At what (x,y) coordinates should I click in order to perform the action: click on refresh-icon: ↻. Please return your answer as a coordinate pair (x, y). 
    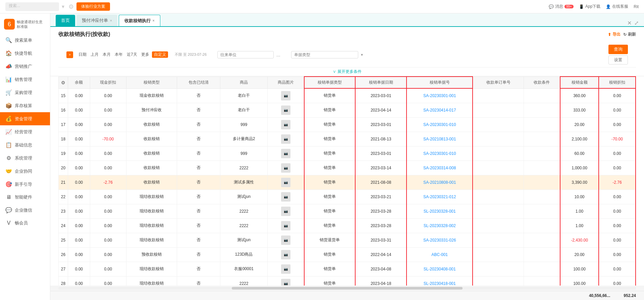
    Looking at the image, I should click on (625, 35).